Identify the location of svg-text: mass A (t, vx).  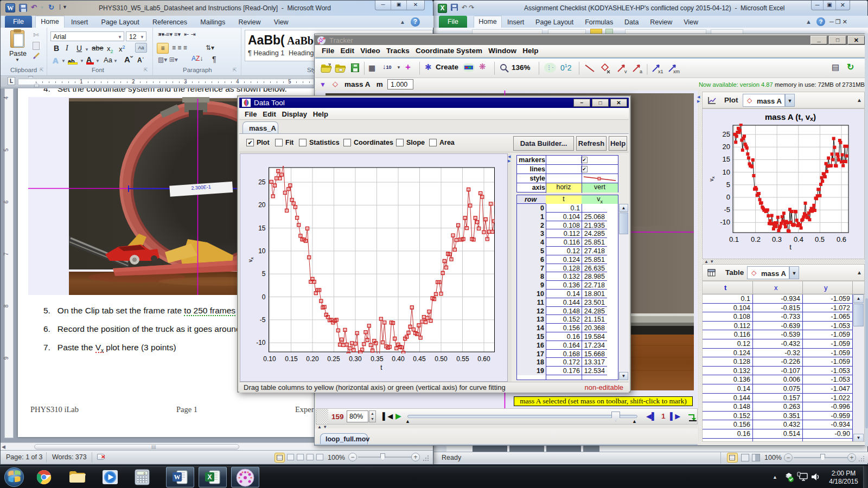
(790, 117).